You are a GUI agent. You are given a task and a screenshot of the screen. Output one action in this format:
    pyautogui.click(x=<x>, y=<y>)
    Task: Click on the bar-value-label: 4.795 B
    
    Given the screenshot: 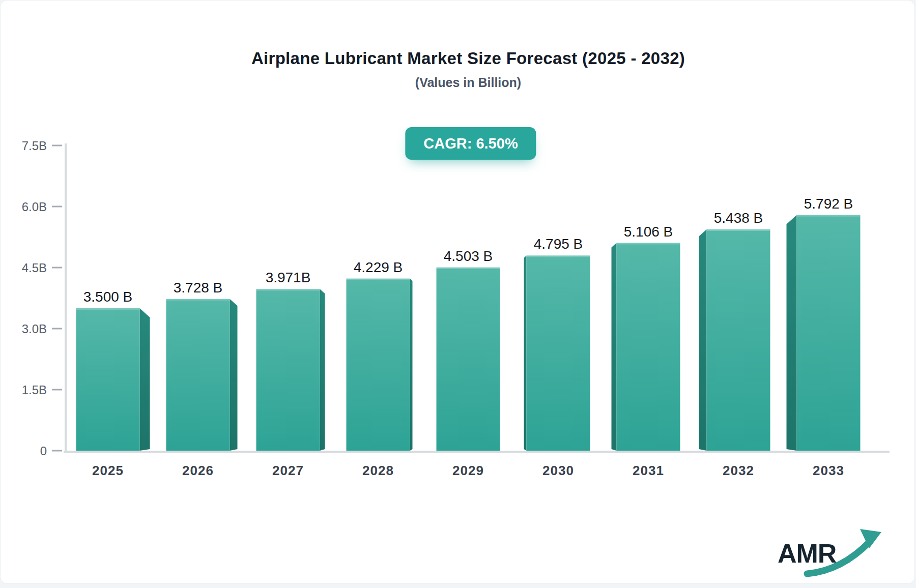 What is the action you would take?
    pyautogui.click(x=559, y=244)
    